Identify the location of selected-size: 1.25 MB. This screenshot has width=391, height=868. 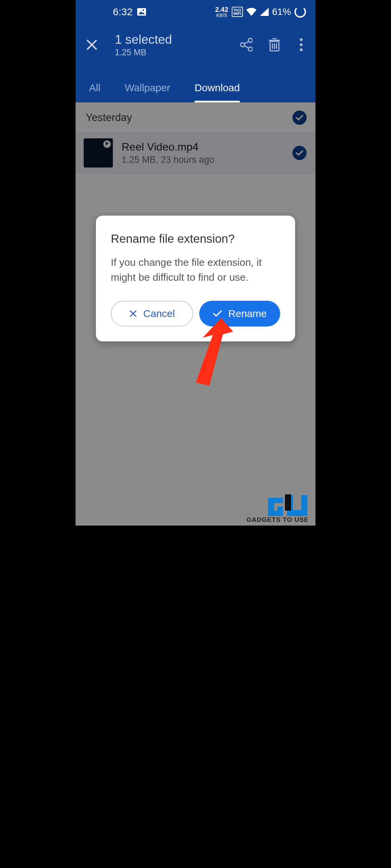
(178, 52).